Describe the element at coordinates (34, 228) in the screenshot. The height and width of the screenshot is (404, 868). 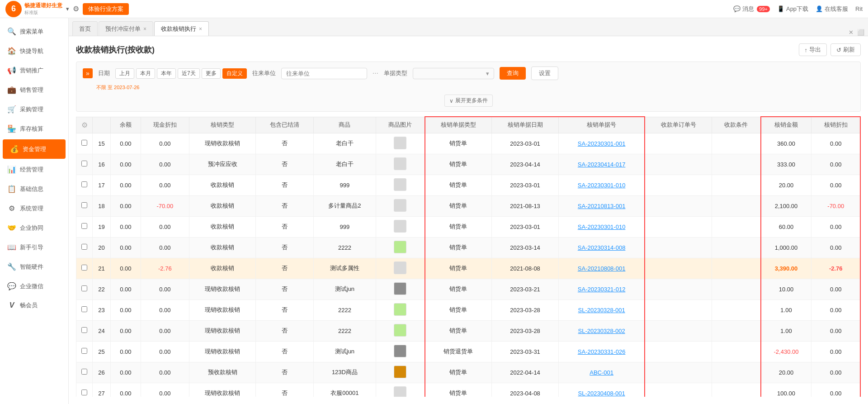
I see `sidebar-item-corp: 🤝 企业协同` at that location.